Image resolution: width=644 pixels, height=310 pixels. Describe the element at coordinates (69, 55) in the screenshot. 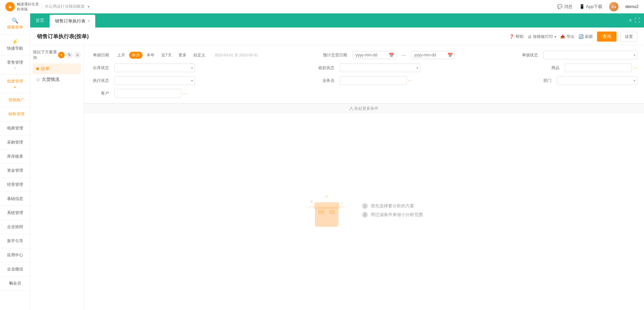

I see `edit-scheme-btn: ✎` at that location.